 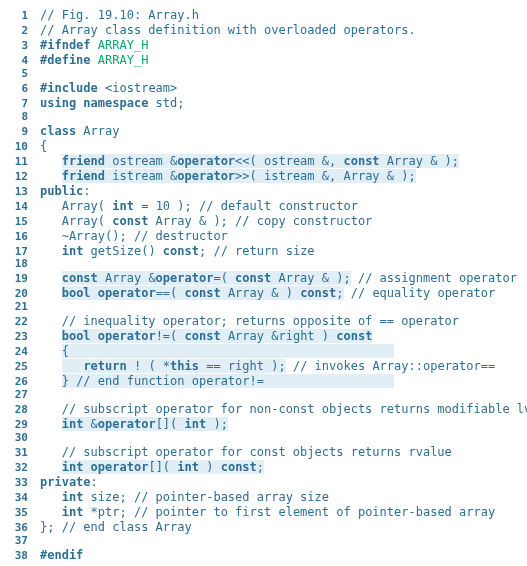 What do you see at coordinates (101, 131) in the screenshot?
I see `code-token: Array` at bounding box center [101, 131].